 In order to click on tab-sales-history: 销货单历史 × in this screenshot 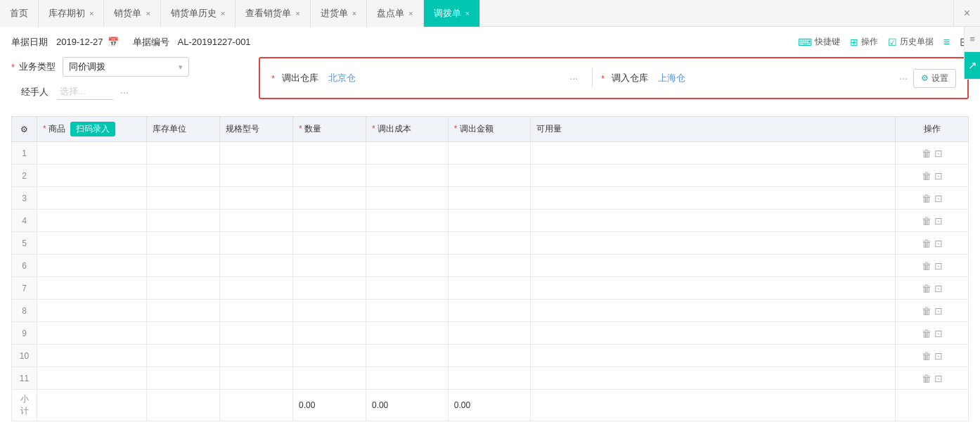, I will do `click(198, 13)`.